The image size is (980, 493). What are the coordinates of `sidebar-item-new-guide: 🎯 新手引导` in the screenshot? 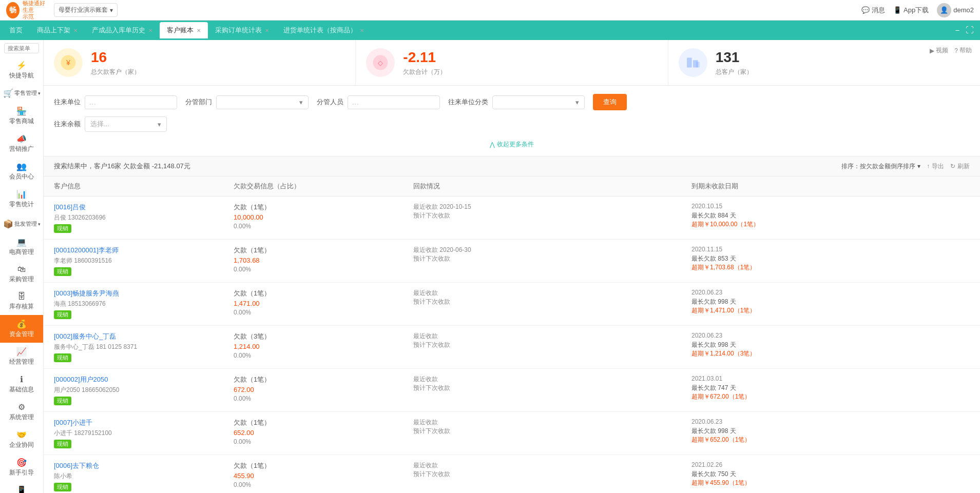 It's located at (22, 467).